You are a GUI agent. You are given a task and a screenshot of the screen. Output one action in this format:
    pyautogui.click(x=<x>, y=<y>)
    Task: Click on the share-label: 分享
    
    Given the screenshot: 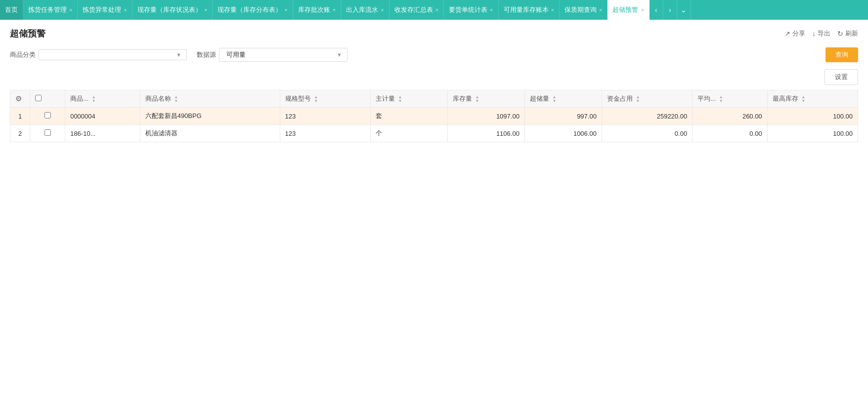 What is the action you would take?
    pyautogui.click(x=799, y=34)
    